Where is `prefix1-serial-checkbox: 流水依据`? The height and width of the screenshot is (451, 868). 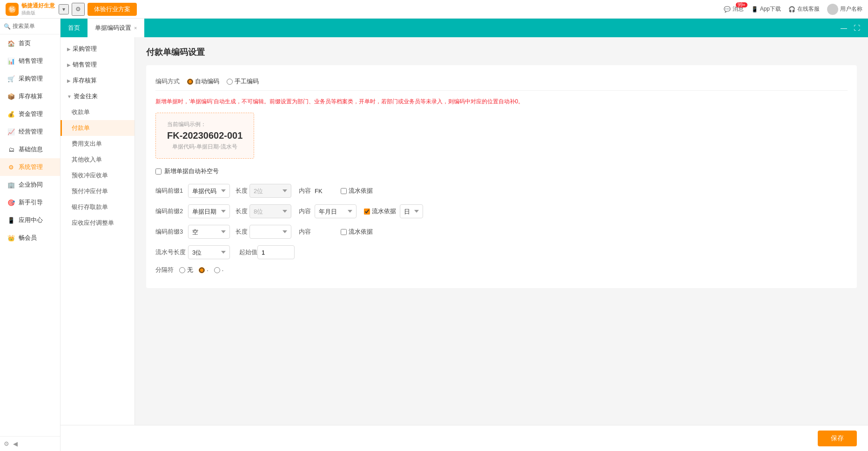
prefix1-serial-checkbox: 流水依据 is located at coordinates (357, 191).